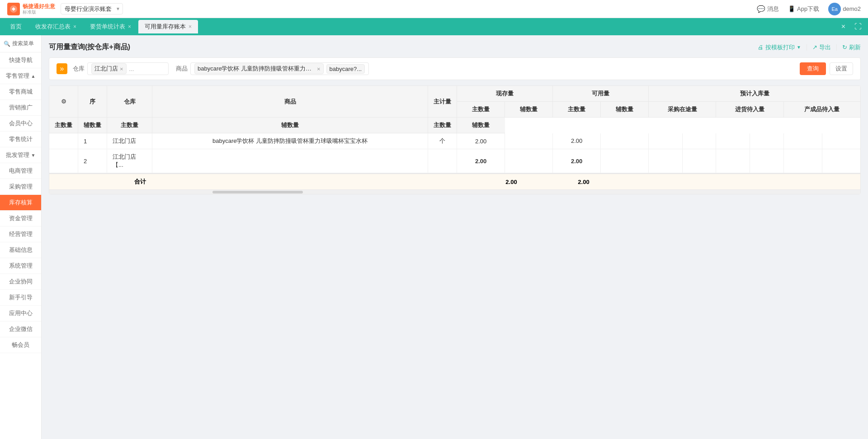 Image resolution: width=868 pixels, height=439 pixels. Describe the element at coordinates (92, 9) in the screenshot. I see `industry-select-wrap: 母婴行业演示账套 ▼` at that location.